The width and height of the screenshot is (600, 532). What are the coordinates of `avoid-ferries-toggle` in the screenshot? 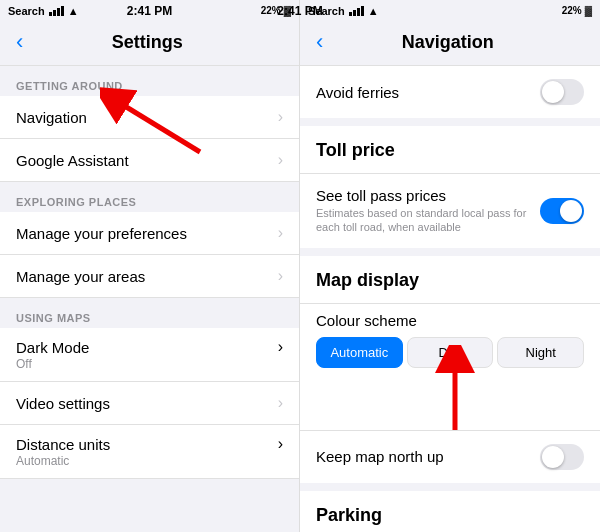 It's located at (562, 92).